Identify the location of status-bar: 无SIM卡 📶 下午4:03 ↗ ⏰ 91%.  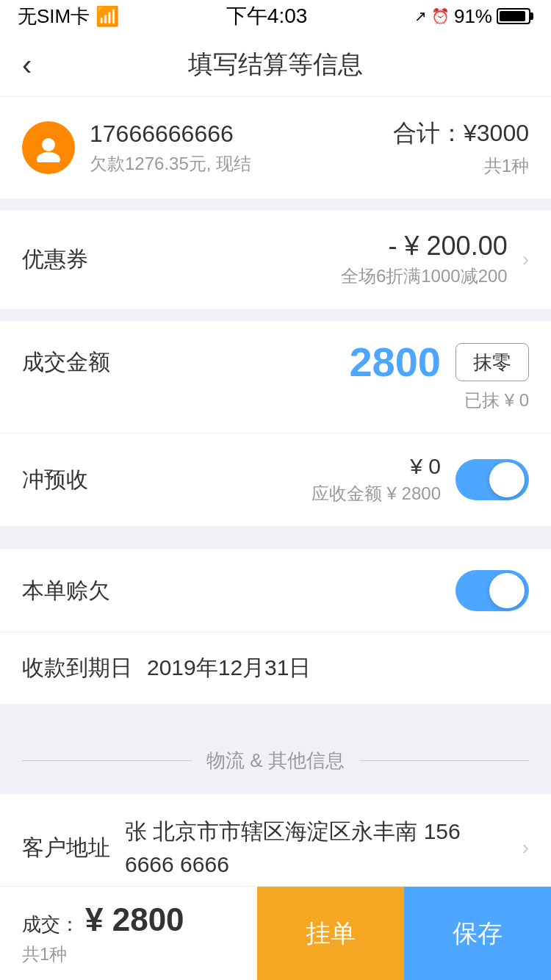
(276, 16).